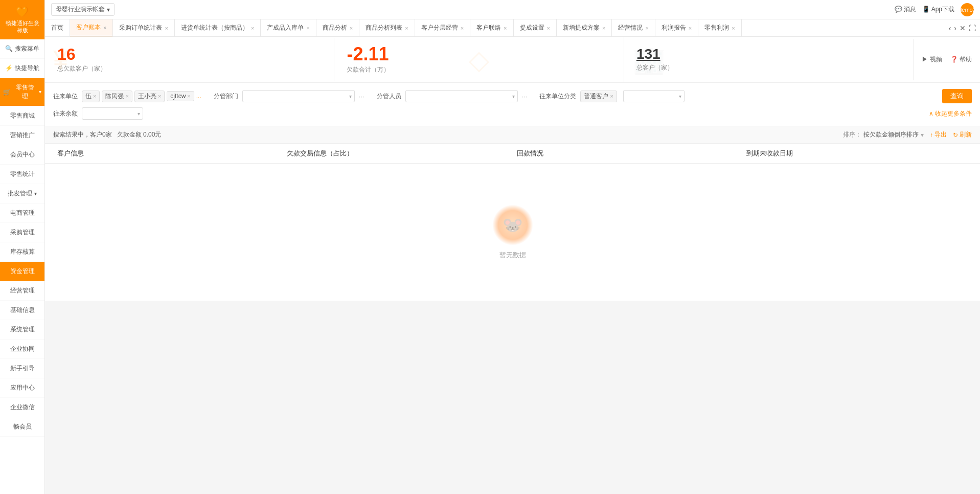 Image resolution: width=980 pixels, height=494 pixels. What do you see at coordinates (22, 252) in the screenshot?
I see `sidebar-item-inventory: 库存核算` at bounding box center [22, 252].